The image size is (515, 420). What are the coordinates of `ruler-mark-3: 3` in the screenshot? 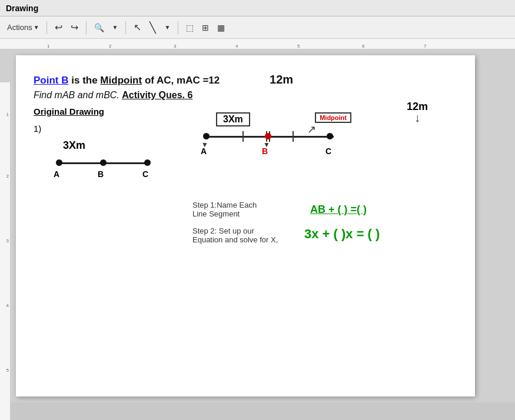 It's located at (175, 46).